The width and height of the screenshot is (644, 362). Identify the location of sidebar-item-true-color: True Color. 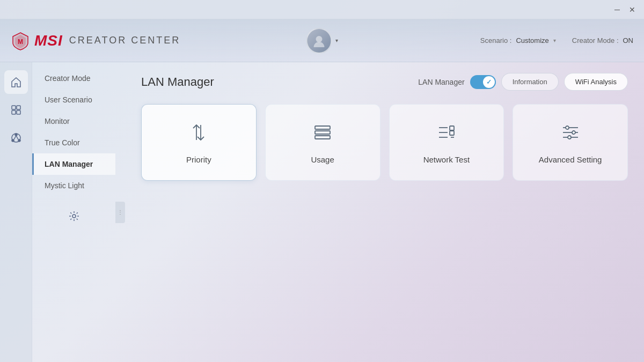
(74, 143).